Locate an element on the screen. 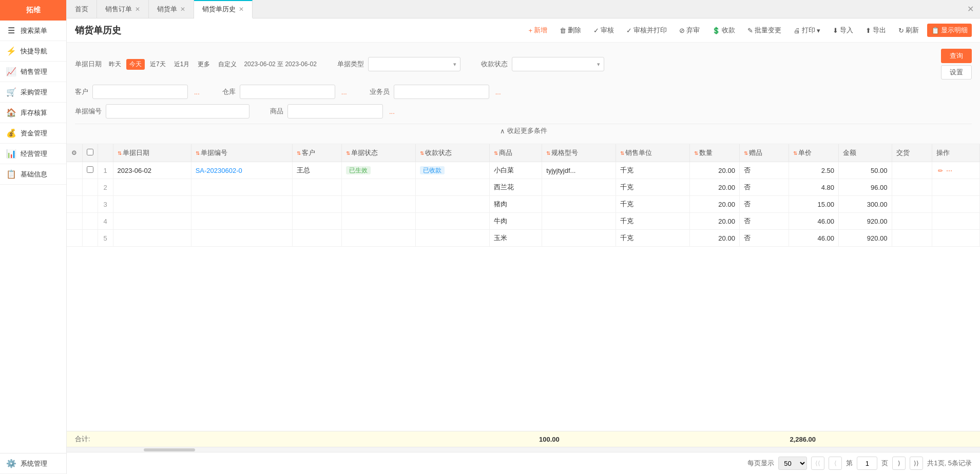 The image size is (980, 474). price-cell: 15.00 is located at coordinates (814, 204).